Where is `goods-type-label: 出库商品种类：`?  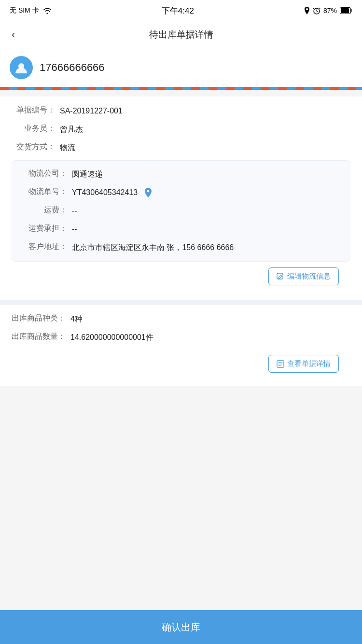
goods-type-label: 出库商品种类： is located at coordinates (39, 319).